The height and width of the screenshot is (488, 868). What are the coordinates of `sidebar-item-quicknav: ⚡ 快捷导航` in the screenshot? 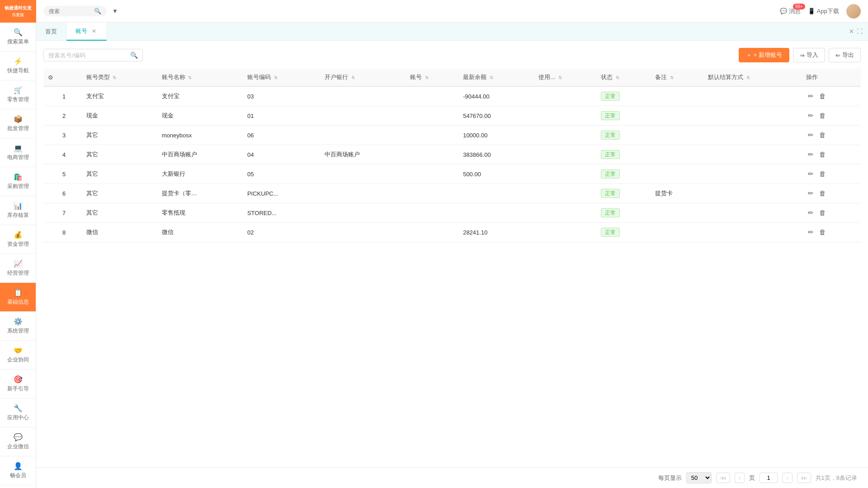 It's located at (18, 66).